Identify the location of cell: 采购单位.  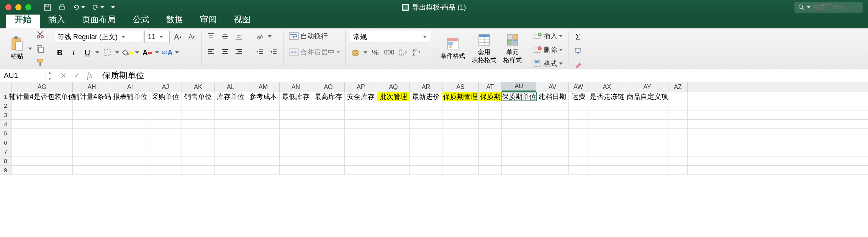
(165, 97).